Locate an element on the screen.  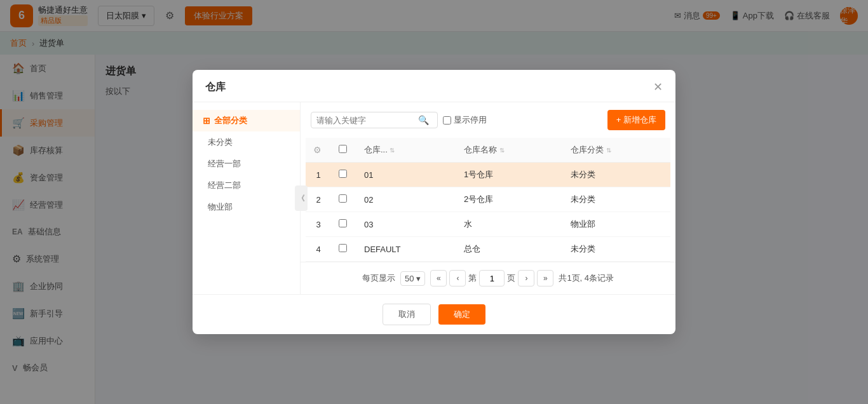
col-checkbox is located at coordinates (344, 150).